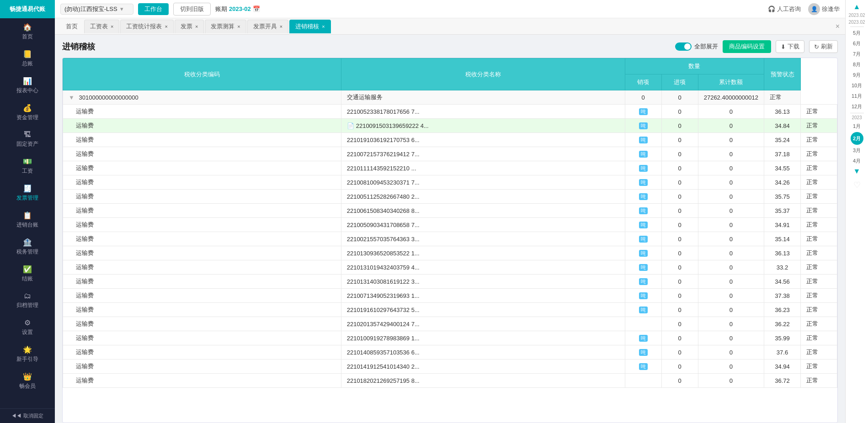  Describe the element at coordinates (644, 253) in the screenshot. I see `unit-tag: 吨` at that location.